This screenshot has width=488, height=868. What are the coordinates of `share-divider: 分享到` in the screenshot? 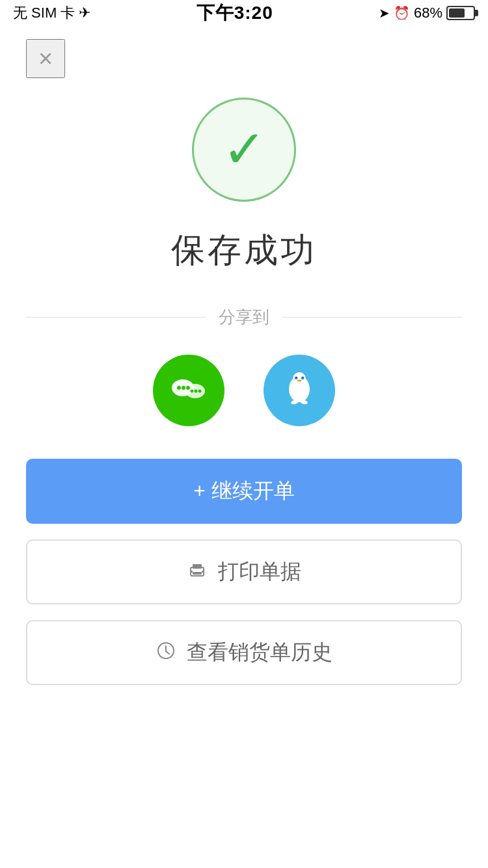 It's located at (244, 318).